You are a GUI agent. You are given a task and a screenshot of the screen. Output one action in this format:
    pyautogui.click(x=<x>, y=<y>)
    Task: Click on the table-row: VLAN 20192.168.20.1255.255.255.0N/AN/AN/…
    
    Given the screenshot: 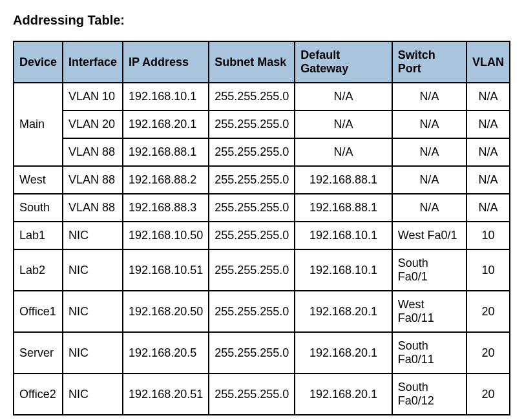 What is the action you would take?
    pyautogui.click(x=262, y=124)
    